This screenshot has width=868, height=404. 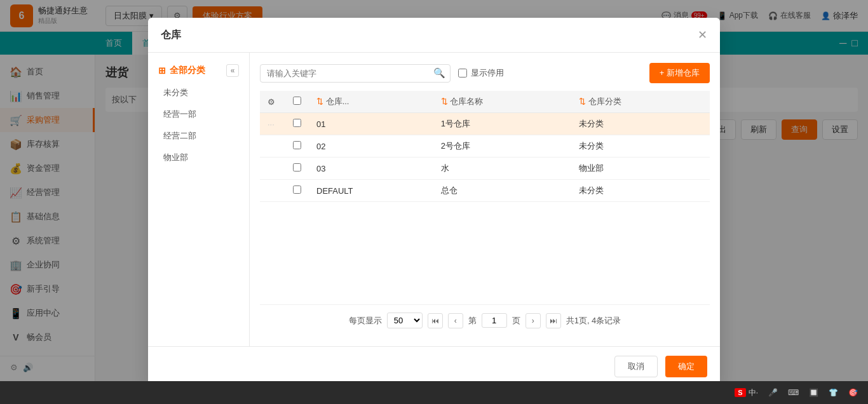 I want to click on table-row: 03 水 物业部, so click(x=485, y=169).